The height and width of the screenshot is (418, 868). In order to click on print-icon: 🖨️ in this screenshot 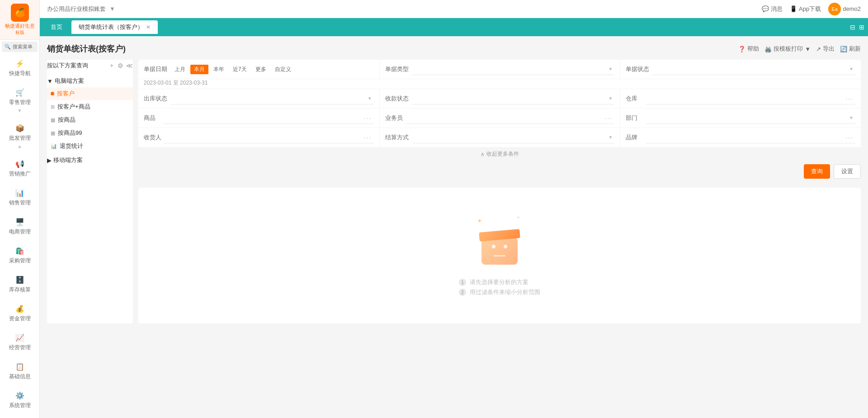, I will do `click(768, 49)`.